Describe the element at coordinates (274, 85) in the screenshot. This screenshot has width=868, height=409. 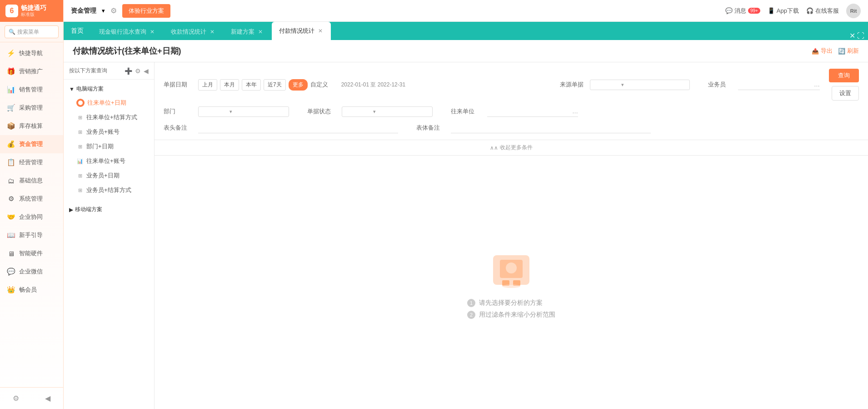
I see `date-btn-7days: 近7天` at that location.